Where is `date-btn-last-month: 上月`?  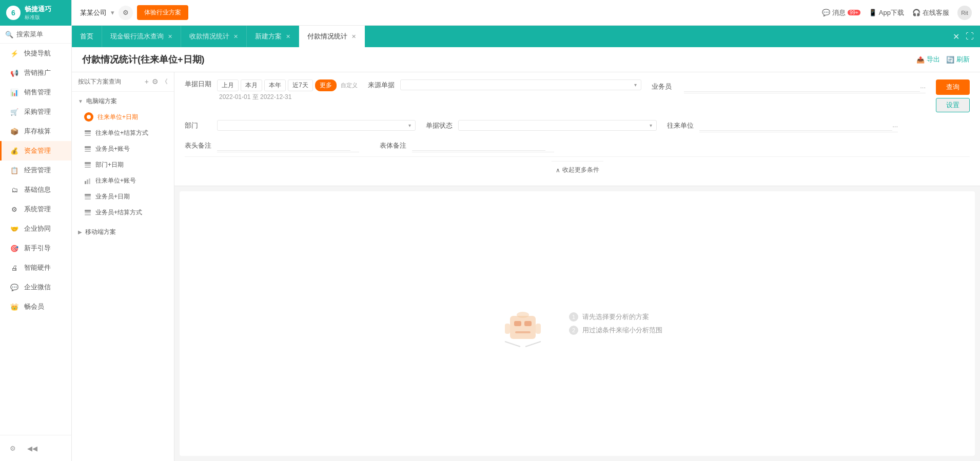 date-btn-last-month: 上月 is located at coordinates (228, 85).